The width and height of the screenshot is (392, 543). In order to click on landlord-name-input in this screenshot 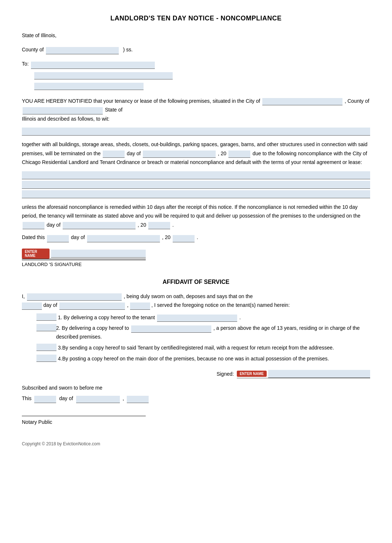, I will do `click(98, 254)`.